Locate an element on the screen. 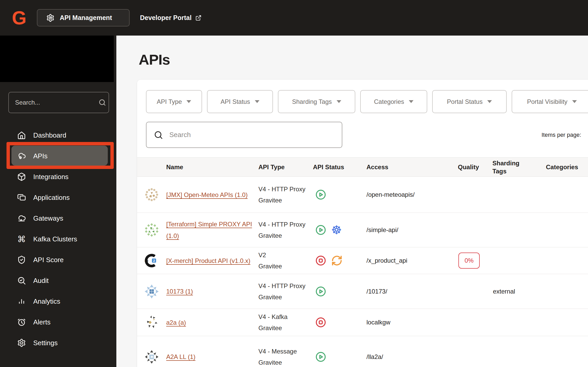 This screenshot has height=367, width=588. quality-score-badge: 0% is located at coordinates (469, 261).